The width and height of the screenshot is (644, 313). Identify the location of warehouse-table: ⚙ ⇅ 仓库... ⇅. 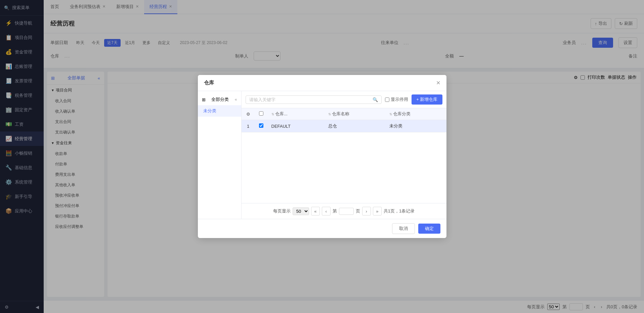
(344, 120).